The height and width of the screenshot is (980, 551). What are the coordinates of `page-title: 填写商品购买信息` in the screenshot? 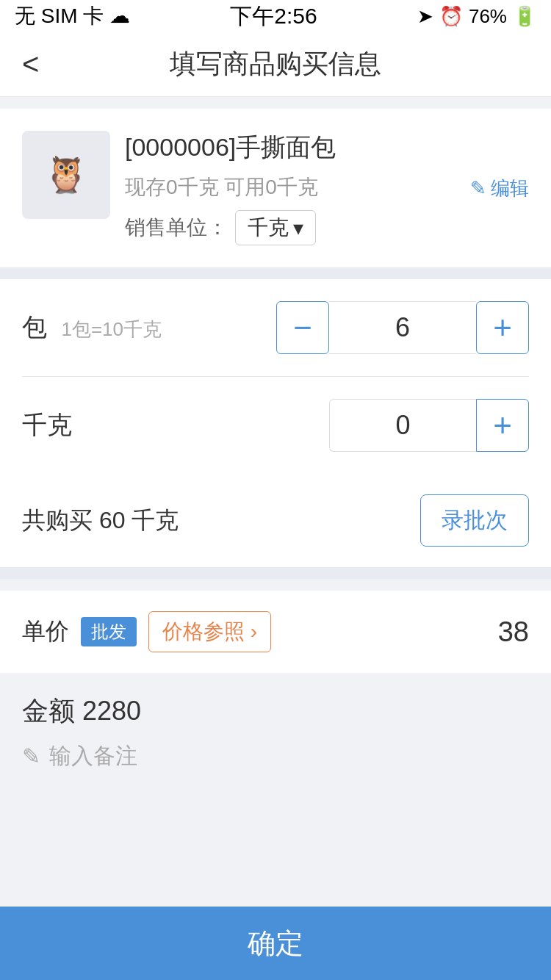 It's located at (276, 65).